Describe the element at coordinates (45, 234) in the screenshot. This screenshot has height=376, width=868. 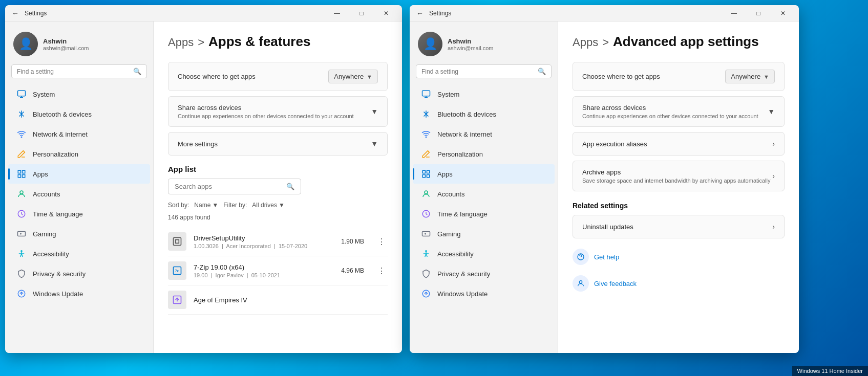
I see `left-nav-gaming-label: Gaming` at that location.